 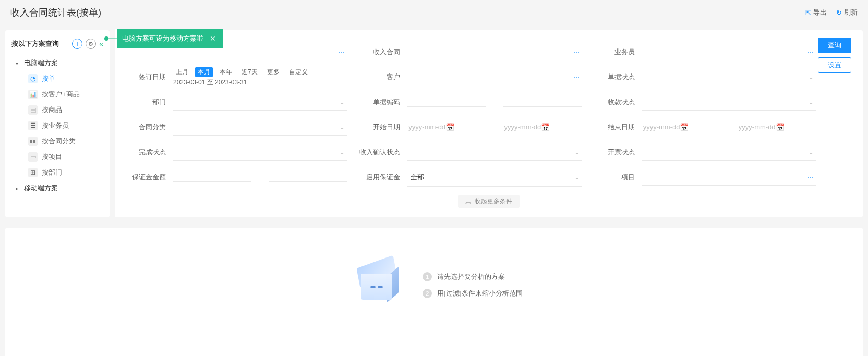 What do you see at coordinates (101, 44) in the screenshot?
I see `collapse-sidebar-icon: «` at bounding box center [101, 44].